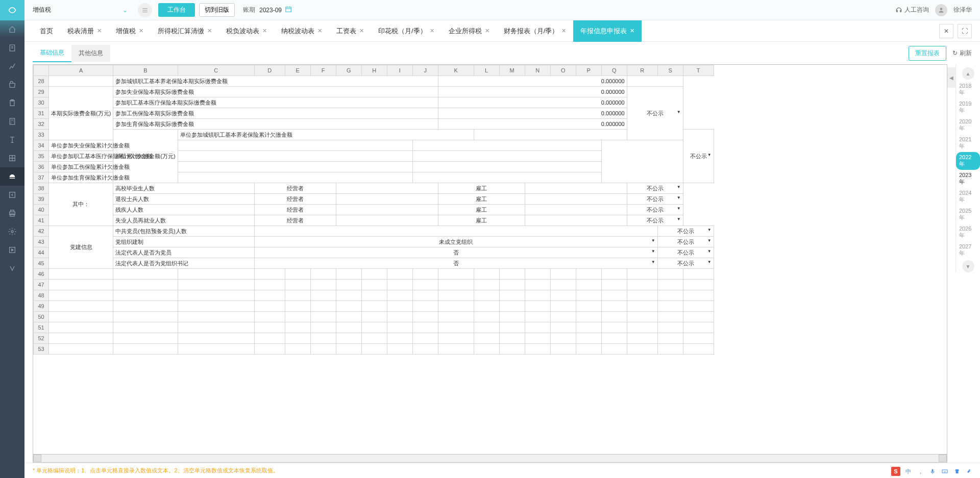 The image size is (980, 478). What do you see at coordinates (41, 285) in the screenshot?
I see `row-header: 47` at bounding box center [41, 285].